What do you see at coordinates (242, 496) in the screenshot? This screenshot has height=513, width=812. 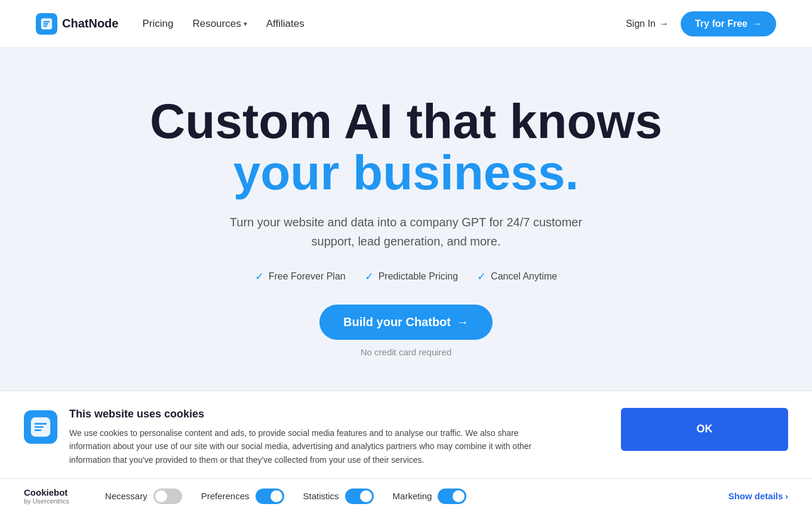 I see `control-preferences: Preferences` at bounding box center [242, 496].